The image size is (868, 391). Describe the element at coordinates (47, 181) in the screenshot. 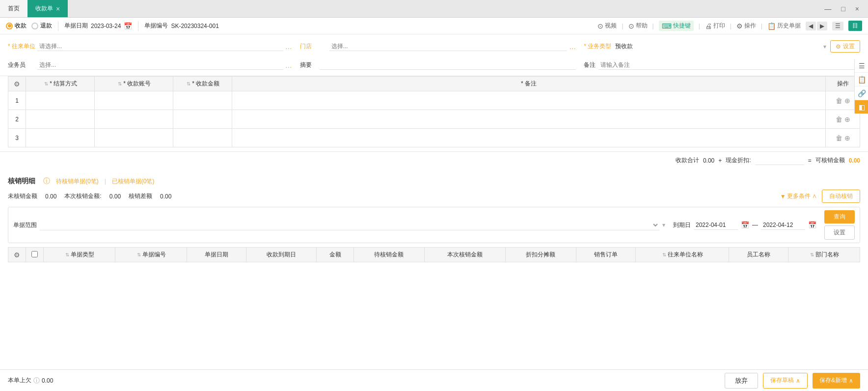

I see `veri-info-icon: ⓘ` at that location.